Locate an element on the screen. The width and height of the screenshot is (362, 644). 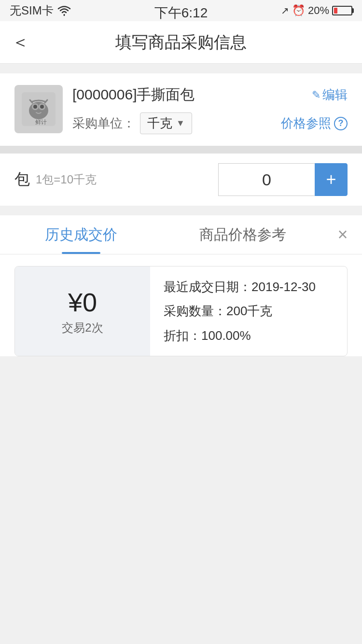
unit-selector: 千克 ▼ is located at coordinates (166, 124).